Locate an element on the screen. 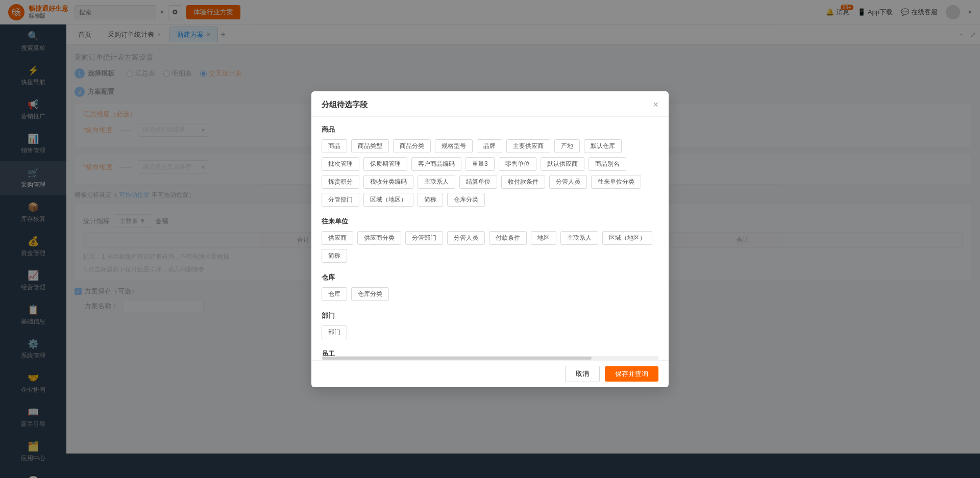 The width and height of the screenshot is (980, 478). field-tag: 结算单位 is located at coordinates (478, 182).